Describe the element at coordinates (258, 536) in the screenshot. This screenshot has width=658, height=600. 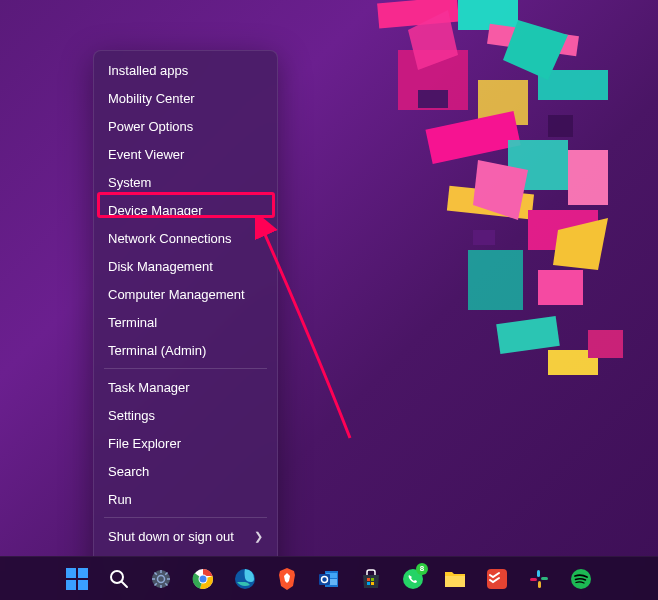
I see `chevron-right-icon: ❯` at that location.